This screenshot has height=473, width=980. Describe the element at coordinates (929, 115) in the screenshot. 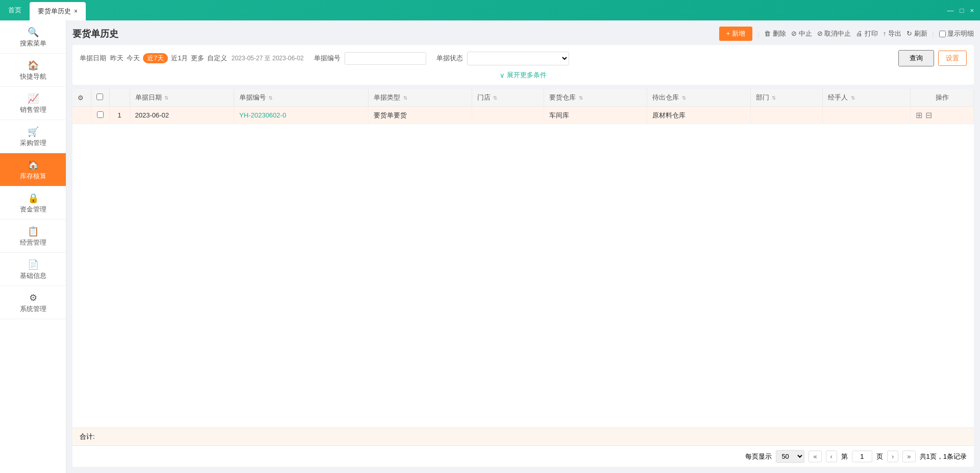

I see `row-edit-icon: ⊟` at that location.